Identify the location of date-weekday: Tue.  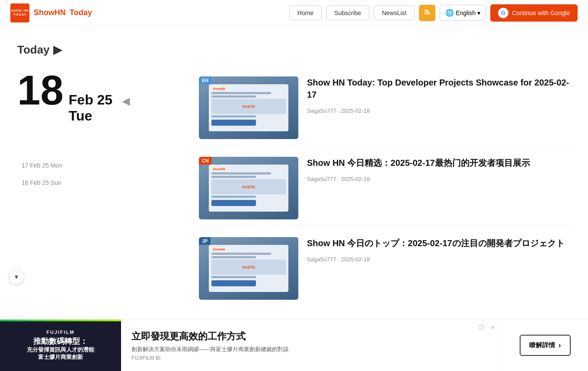
(80, 116).